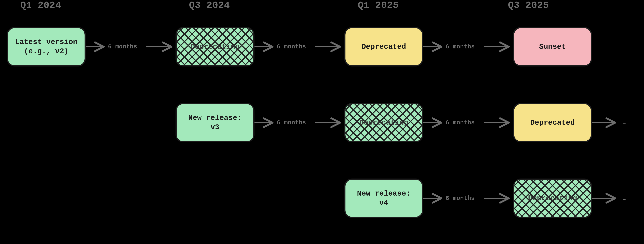  I want to click on ellipsis-r3: …, so click(624, 198).